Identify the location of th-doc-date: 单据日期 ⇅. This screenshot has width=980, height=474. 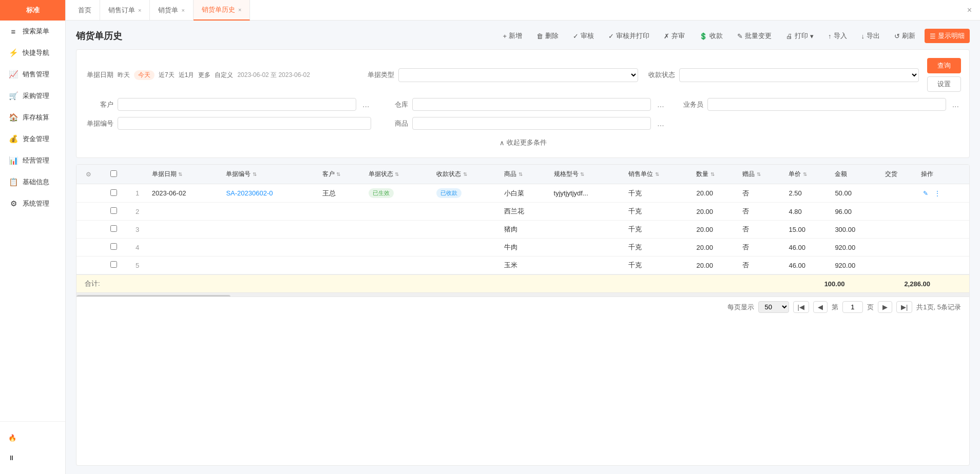
(185, 174).